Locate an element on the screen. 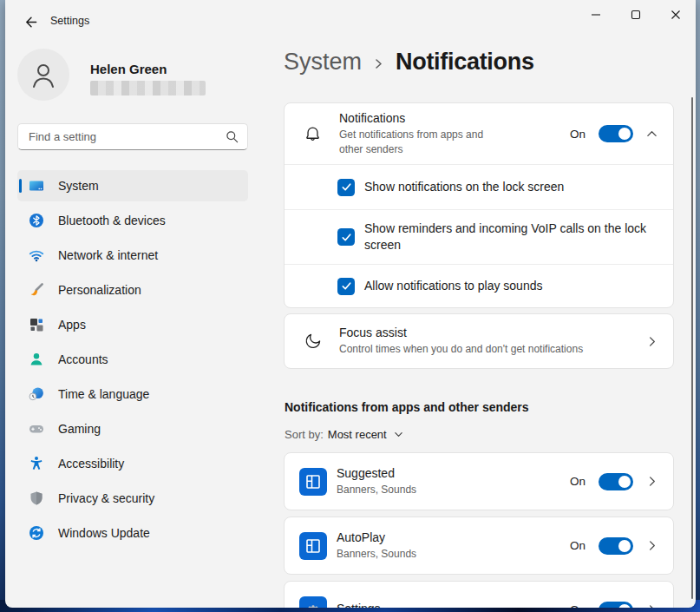 The image size is (700, 612). app-row-suggested: Suggested Banners, Sounds On is located at coordinates (479, 481).